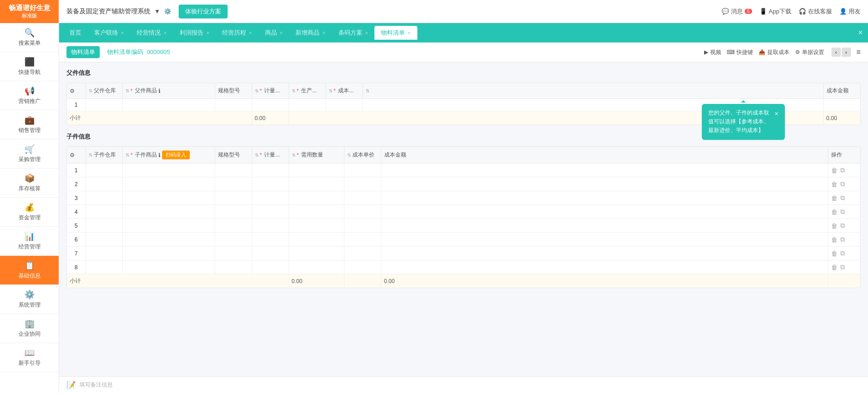  I want to click on single-settings-btn: ⚙ 单据设置, so click(810, 53).